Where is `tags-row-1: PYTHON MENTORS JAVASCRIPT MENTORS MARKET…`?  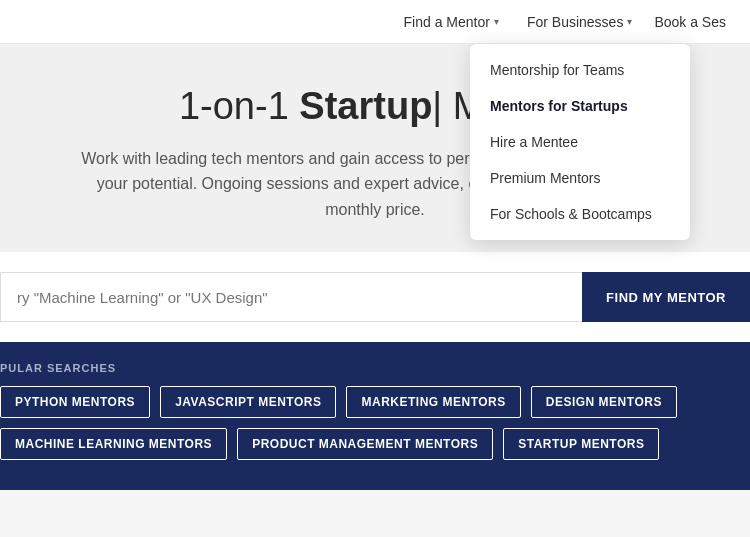
tags-row-1: PYTHON MENTORS JAVASCRIPT MENTORS MARKET… is located at coordinates (375, 402).